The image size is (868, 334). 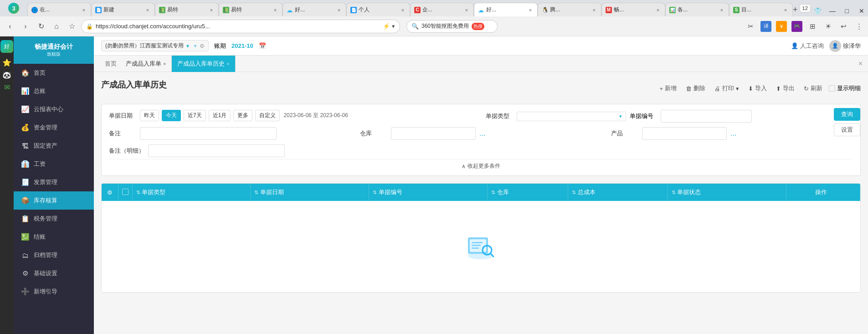 What do you see at coordinates (843, 26) in the screenshot?
I see `history-back-icon: ↩` at bounding box center [843, 26].